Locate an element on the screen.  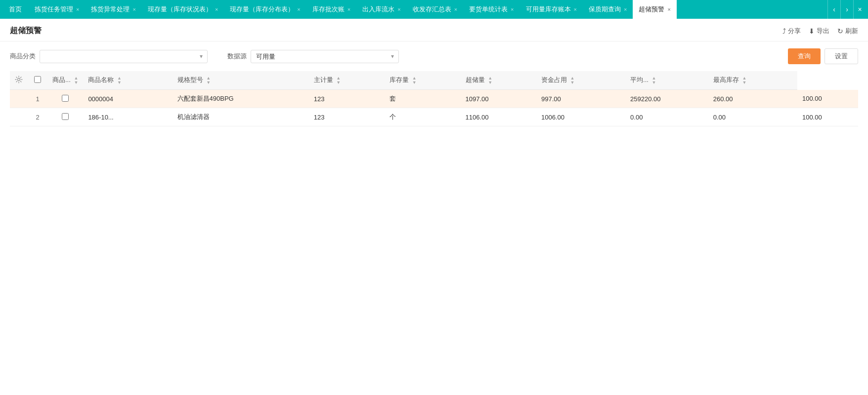
page-header: 超储预警 ⤴ 分享 ⬇ 导出 ↻ 刷新 is located at coordinates (434, 30).